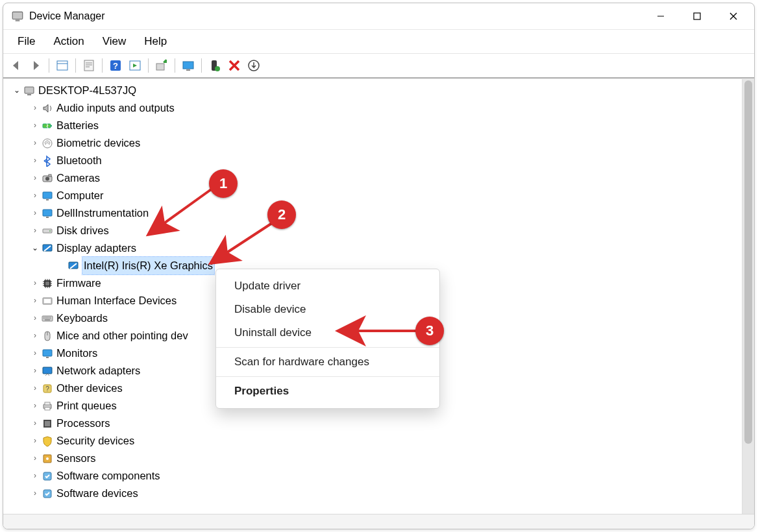 The width and height of the screenshot is (760, 532). I want to click on tree-node-label: Cameras, so click(78, 178).